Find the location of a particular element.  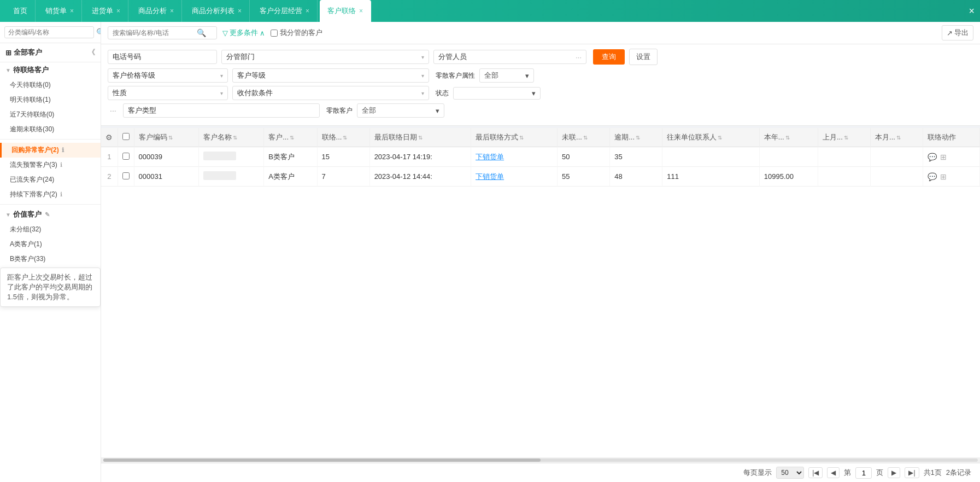

col-contact-count: 联络...⇅ is located at coordinates (343, 138).